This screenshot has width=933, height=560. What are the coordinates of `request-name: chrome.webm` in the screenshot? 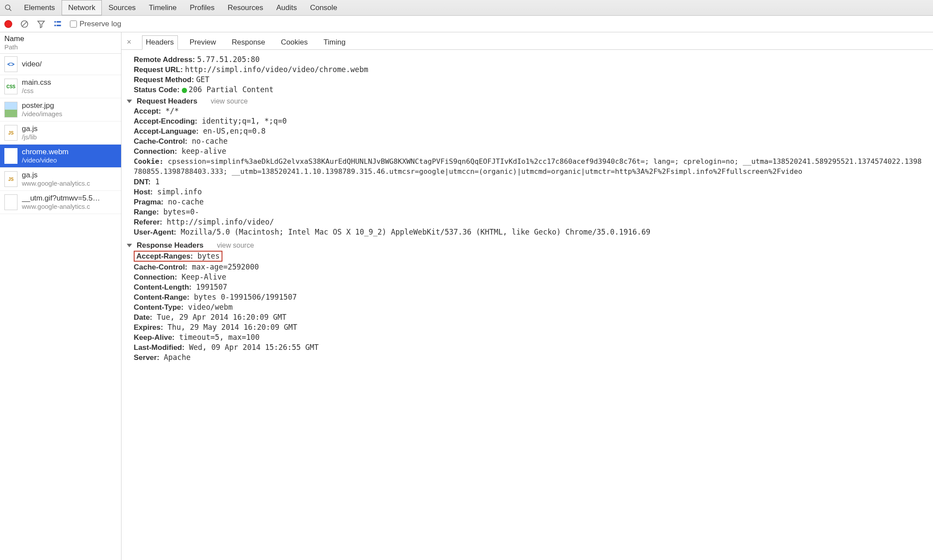 It's located at (45, 152).